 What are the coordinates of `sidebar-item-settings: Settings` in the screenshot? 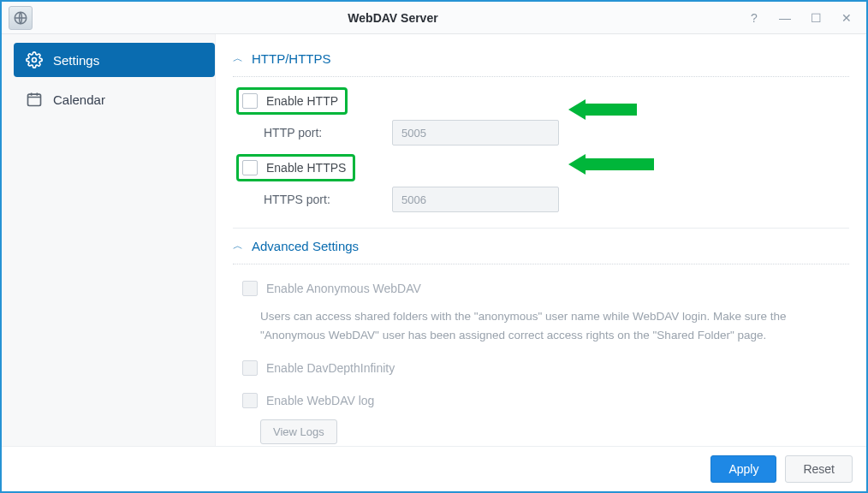 It's located at (115, 60).